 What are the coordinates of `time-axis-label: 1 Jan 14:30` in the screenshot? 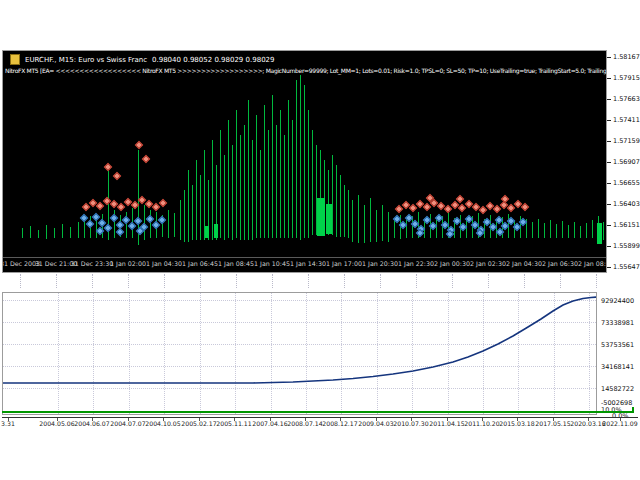 It's located at (308, 264).